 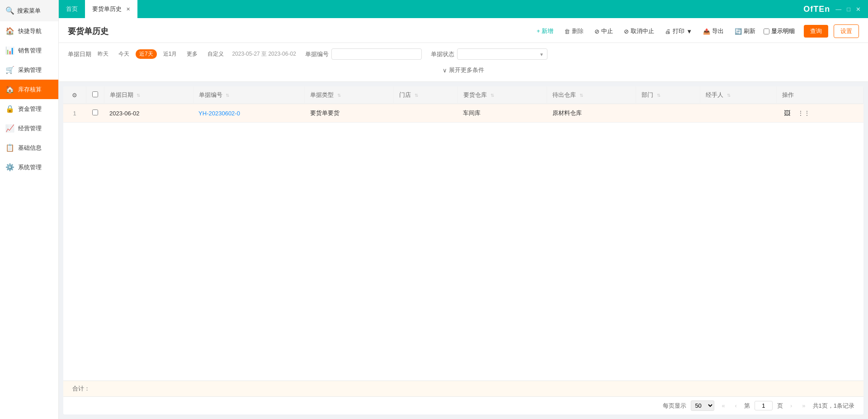 What do you see at coordinates (29, 90) in the screenshot?
I see `sidebar-item-inventory-calc: 🏠 库存核算` at bounding box center [29, 90].